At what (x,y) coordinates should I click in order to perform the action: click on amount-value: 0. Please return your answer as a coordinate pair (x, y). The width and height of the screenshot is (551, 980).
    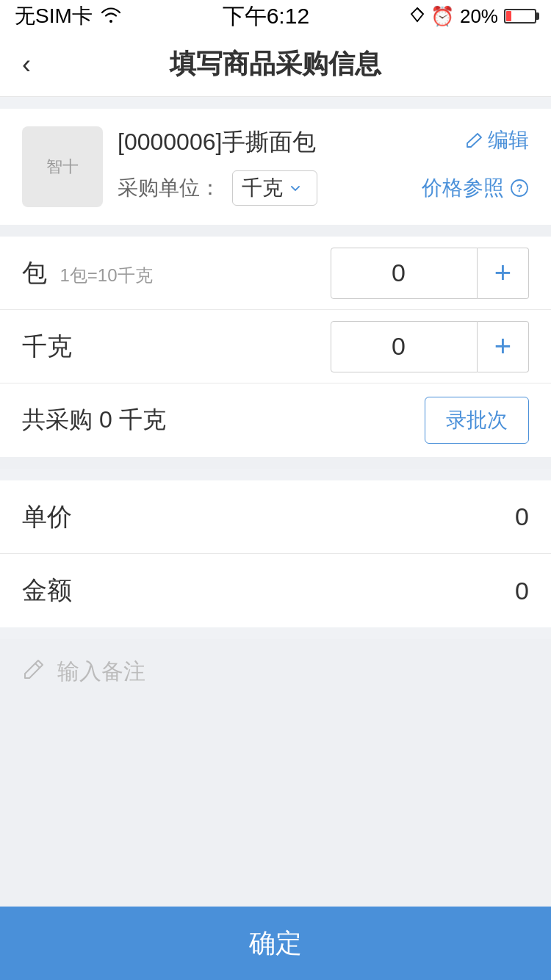
    Looking at the image, I should click on (522, 591).